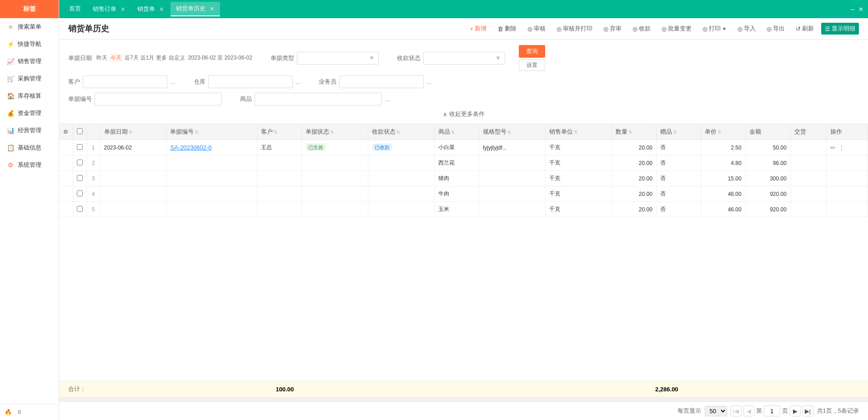  What do you see at coordinates (716, 411) in the screenshot?
I see `per-page-select: 50` at bounding box center [716, 411].